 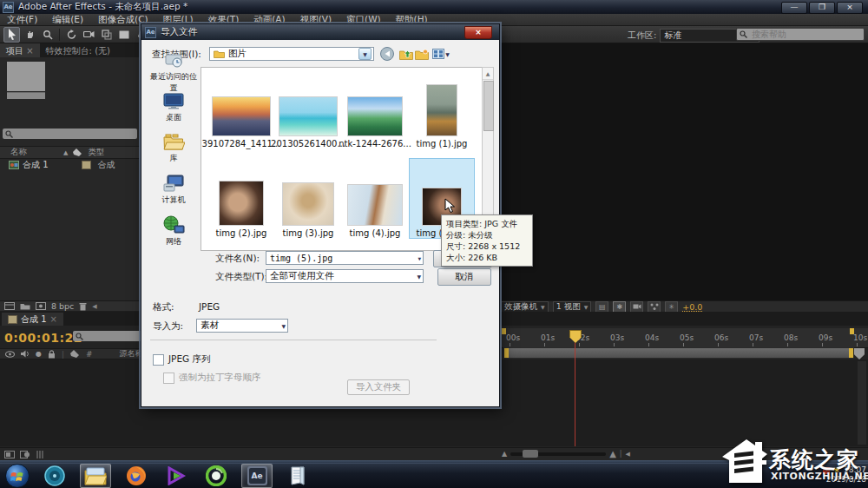 I want to click on mask-visibility-icon: ✱, so click(x=620, y=307).